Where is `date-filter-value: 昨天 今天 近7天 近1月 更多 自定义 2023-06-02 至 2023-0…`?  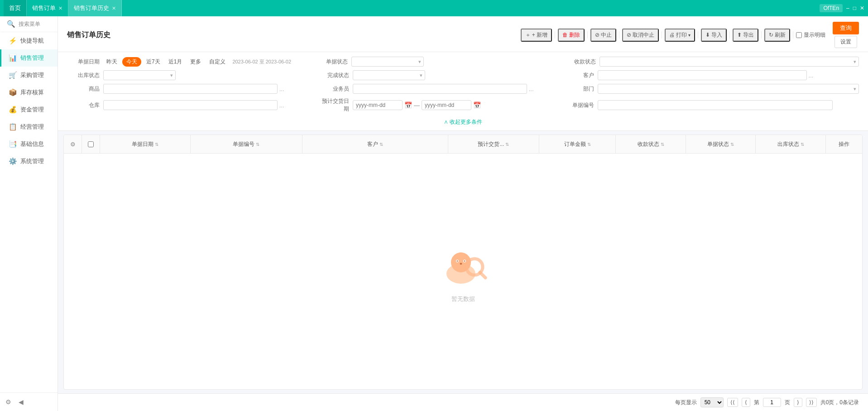
date-filter-value: 昨天 今天 近7天 近1月 更多 自定义 2023-06-02 至 2023-0… is located at coordinates (211, 62).